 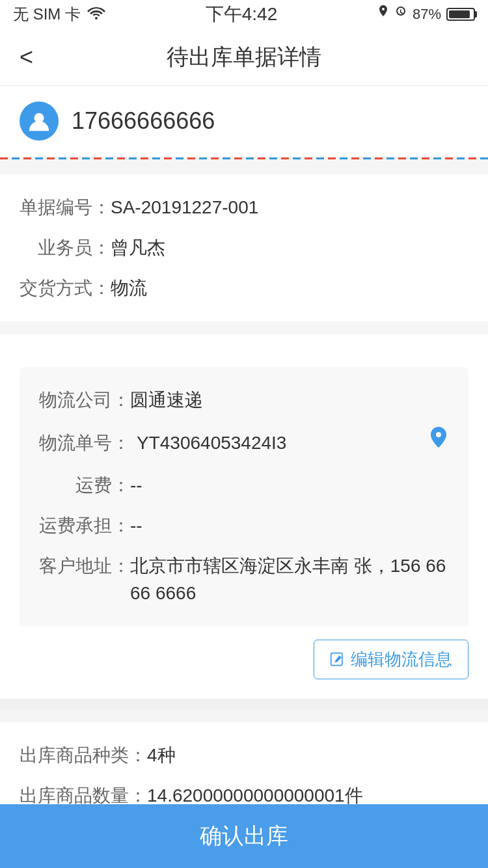 I want to click on nav-bar: < 待出库单据详情, so click(x=244, y=57).